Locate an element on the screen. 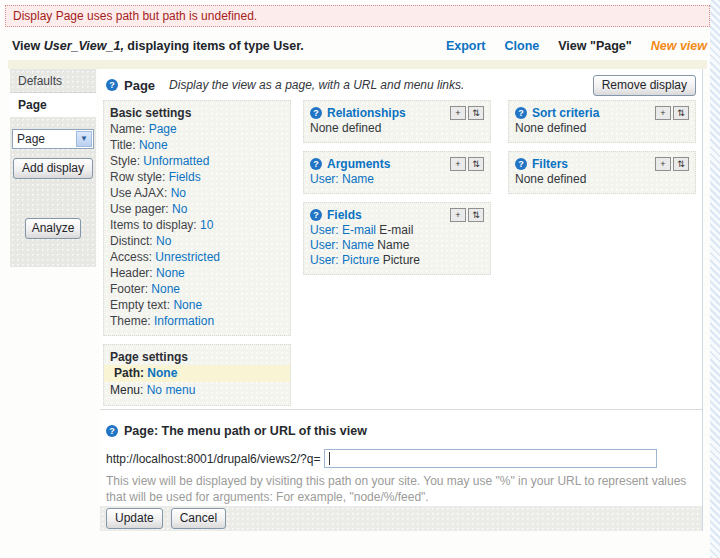 This screenshot has height=558, width=720. setting-label: Theme: is located at coordinates (130, 321).